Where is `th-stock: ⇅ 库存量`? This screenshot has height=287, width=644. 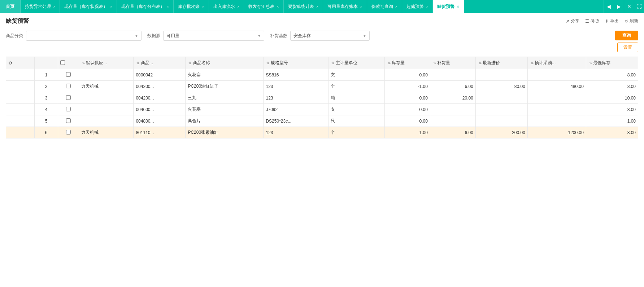 th-stock: ⇅ 库存量 is located at coordinates (407, 63).